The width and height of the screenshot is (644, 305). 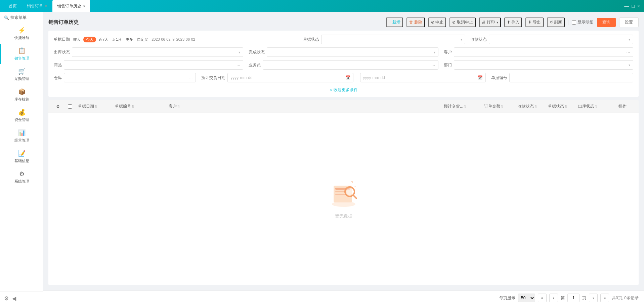 I want to click on date-options: 昨天 今天 近7天 近1月 更多 自定义, so click(x=111, y=40).